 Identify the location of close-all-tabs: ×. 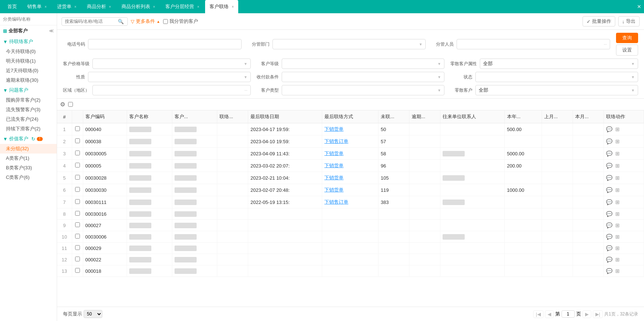
(639, 7).